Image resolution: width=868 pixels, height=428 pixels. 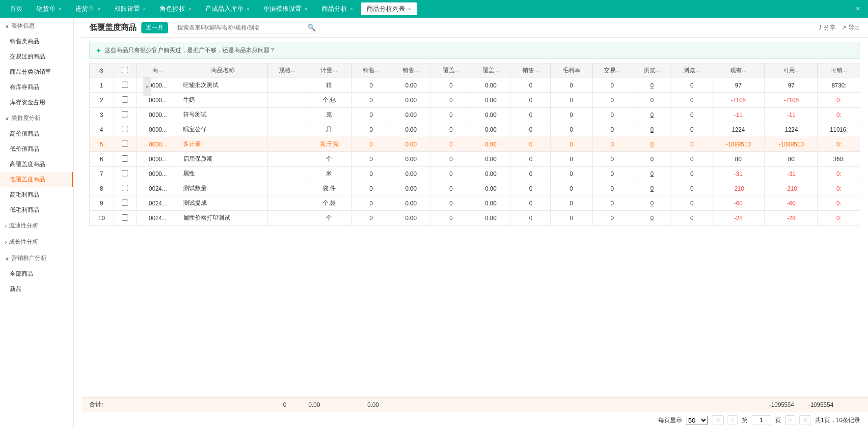 I want to click on col-gear: ⚙, so click(x=102, y=71).